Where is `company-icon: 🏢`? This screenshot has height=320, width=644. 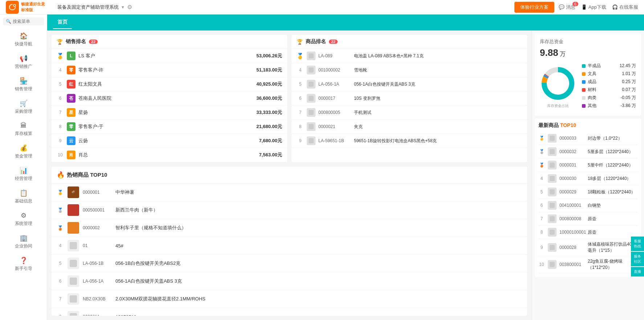 company-icon: 🏢 is located at coordinates (24, 238).